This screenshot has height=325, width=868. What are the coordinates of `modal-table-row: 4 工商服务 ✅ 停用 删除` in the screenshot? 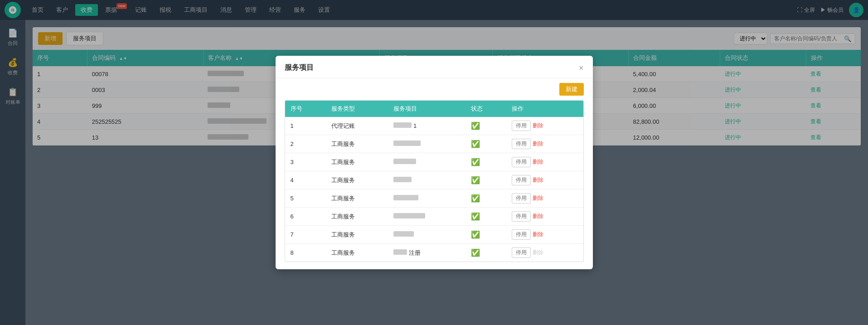 It's located at (434, 180).